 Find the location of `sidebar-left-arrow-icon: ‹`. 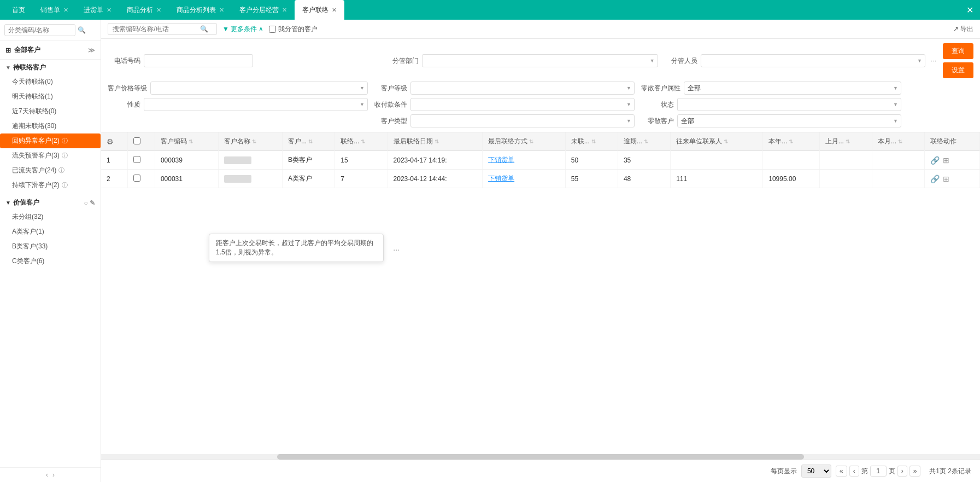

sidebar-left-arrow-icon: ‹ is located at coordinates (47, 475).